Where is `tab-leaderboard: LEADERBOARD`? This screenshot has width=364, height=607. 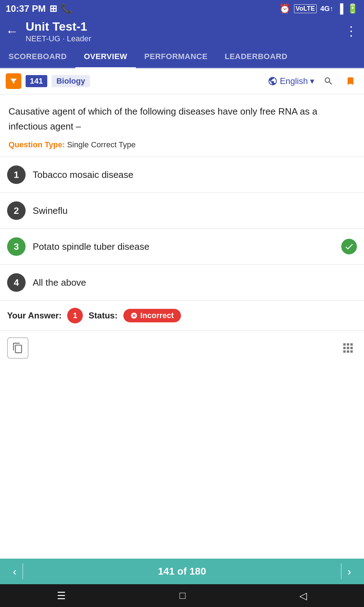
tab-leaderboard: LEADERBOARD is located at coordinates (256, 57).